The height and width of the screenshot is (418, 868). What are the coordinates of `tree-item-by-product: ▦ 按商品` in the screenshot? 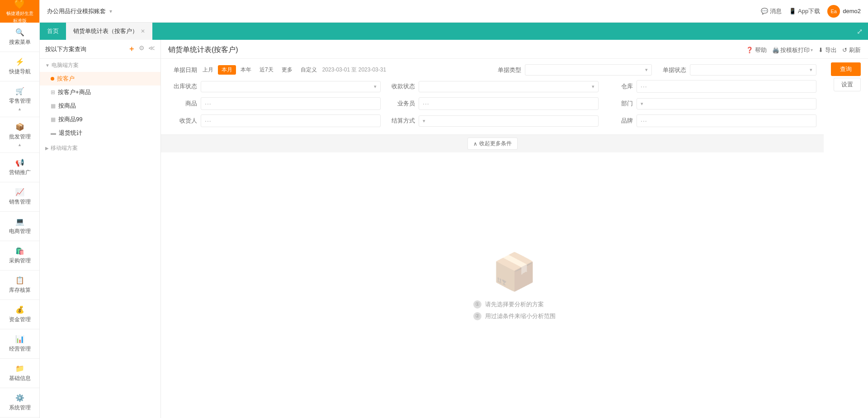 It's located at (100, 106).